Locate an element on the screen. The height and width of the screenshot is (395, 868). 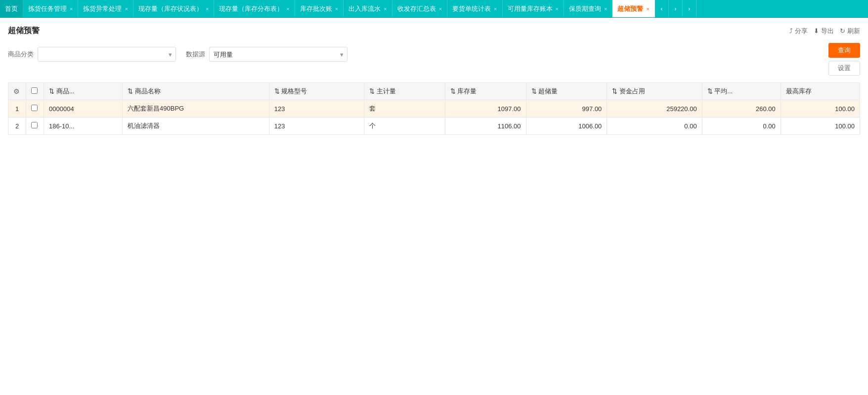
nav-home: 首页 is located at coordinates (12, 9).